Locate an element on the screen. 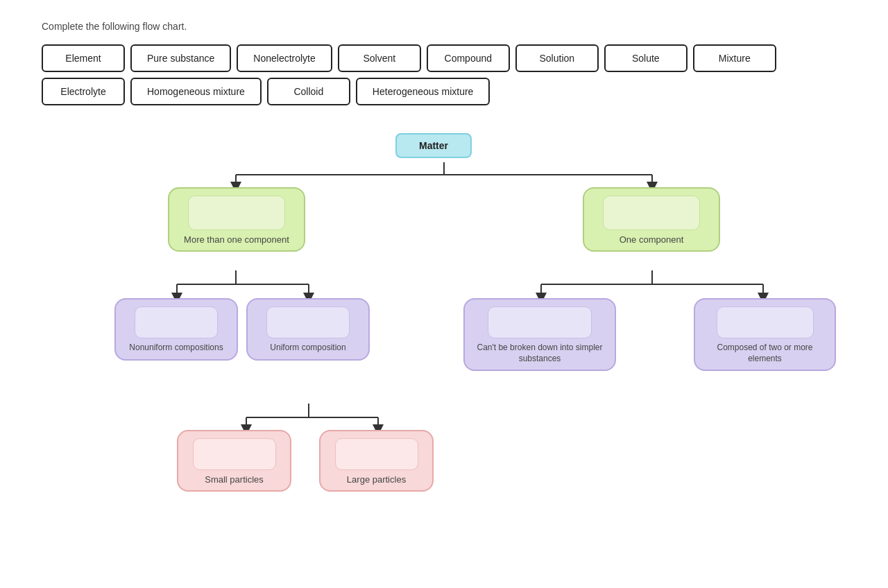  instruction-text: Complete the following flow chart. is located at coordinates (444, 26).